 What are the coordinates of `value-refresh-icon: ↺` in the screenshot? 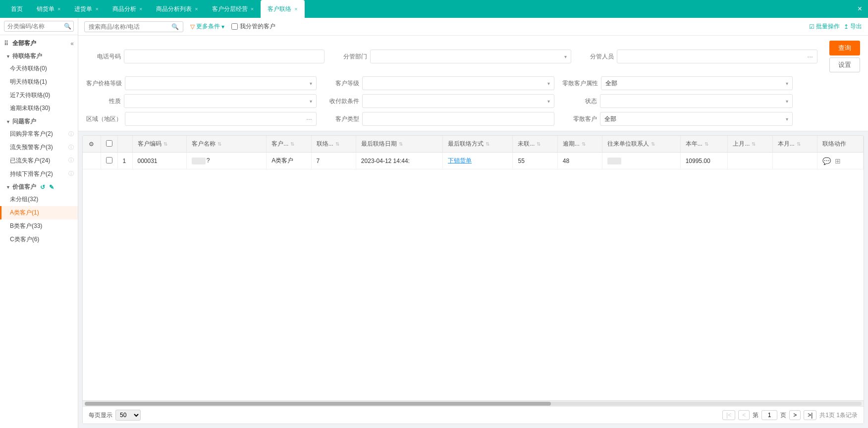 It's located at (43, 187).